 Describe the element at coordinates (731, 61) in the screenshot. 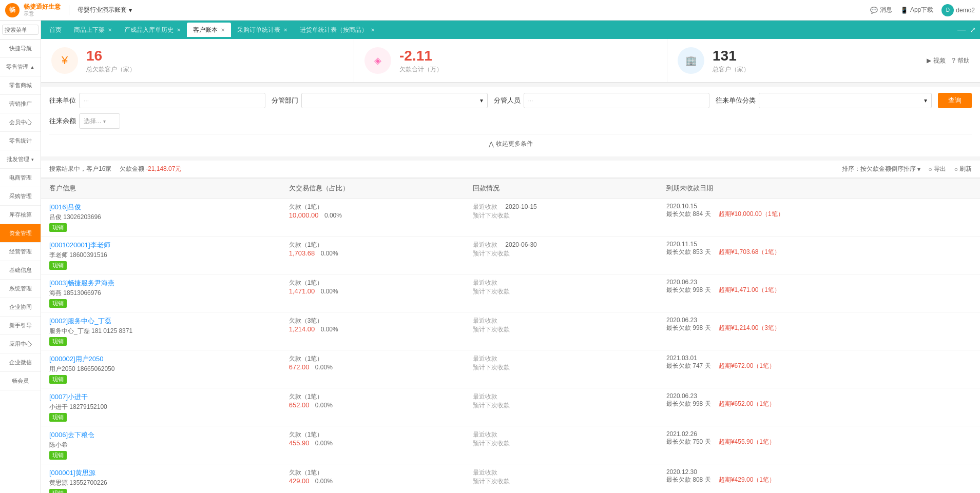

I see `stat-info-3: 131 总客户（家）` at that location.